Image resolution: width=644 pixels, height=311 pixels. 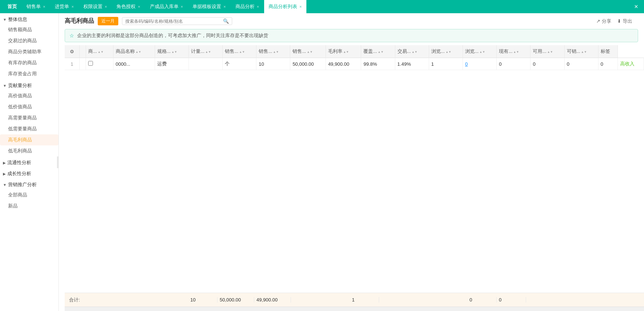 I want to click on footer-sales-cost: 49,900.00, so click(x=273, y=300).